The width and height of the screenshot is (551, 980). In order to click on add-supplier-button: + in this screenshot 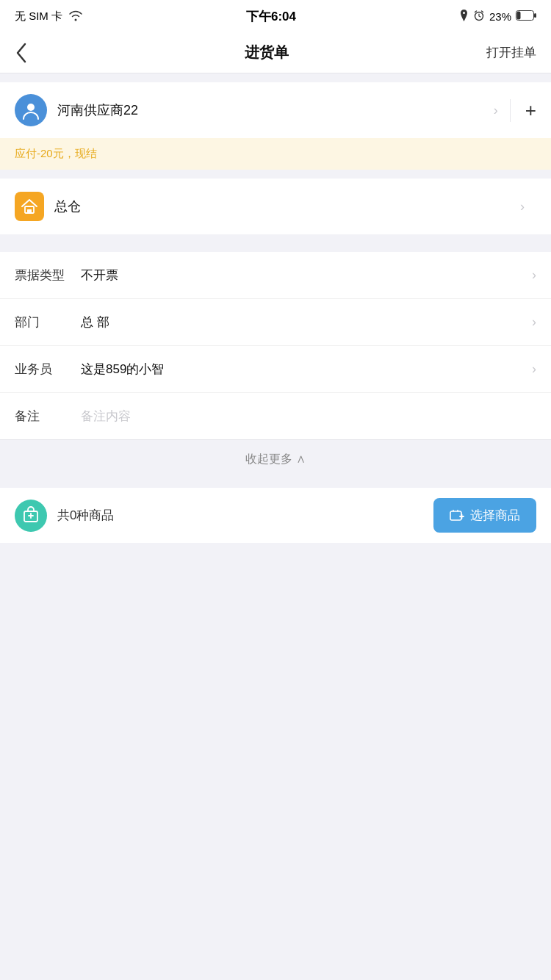, I will do `click(523, 110)`.